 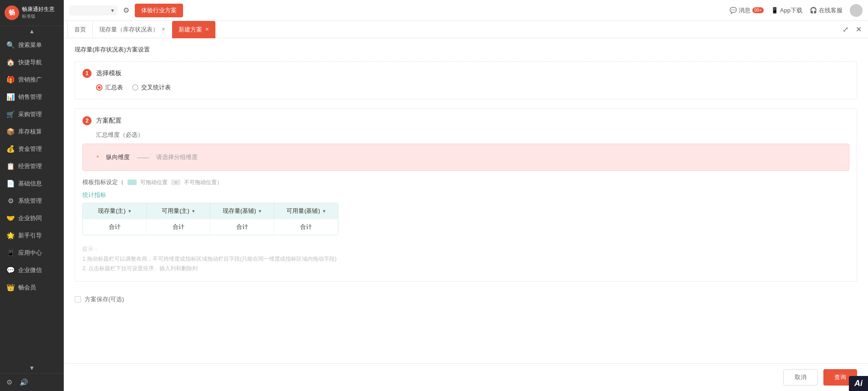 I want to click on sidebar-item-label: 系统管理, so click(x=30, y=201).